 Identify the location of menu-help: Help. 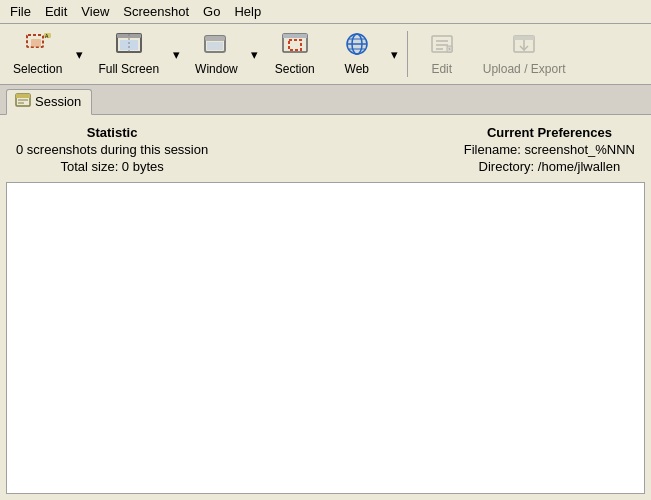
(248, 12).